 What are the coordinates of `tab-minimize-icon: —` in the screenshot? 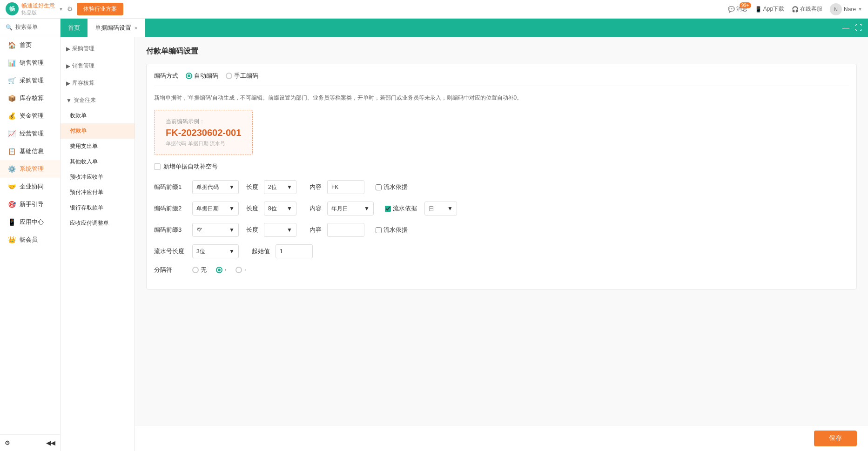 It's located at (846, 28).